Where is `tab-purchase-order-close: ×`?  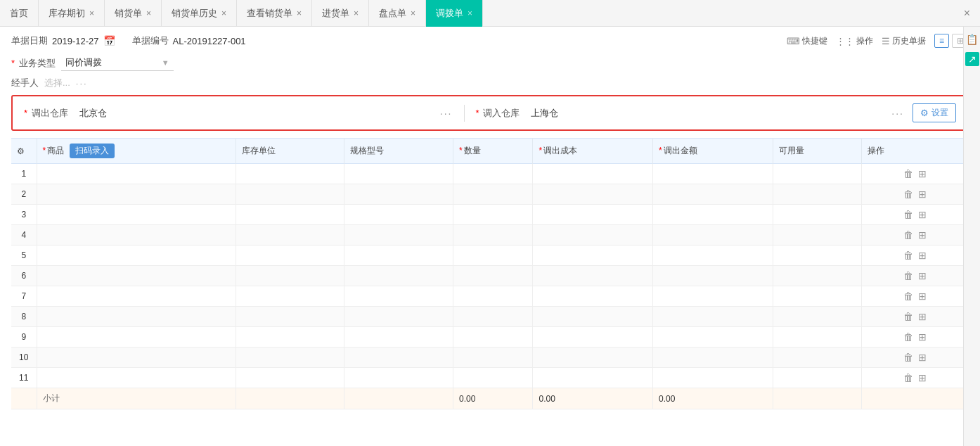 tab-purchase-order-close: × is located at coordinates (356, 13).